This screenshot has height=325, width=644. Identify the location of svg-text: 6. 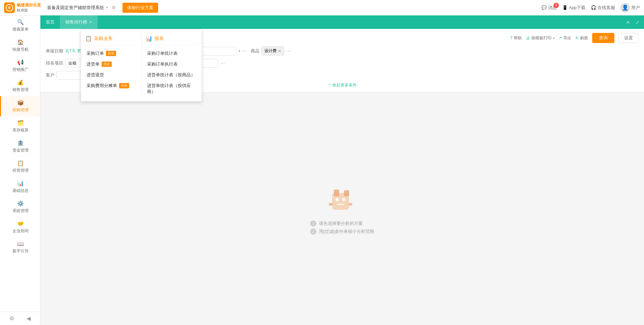
(9, 8).